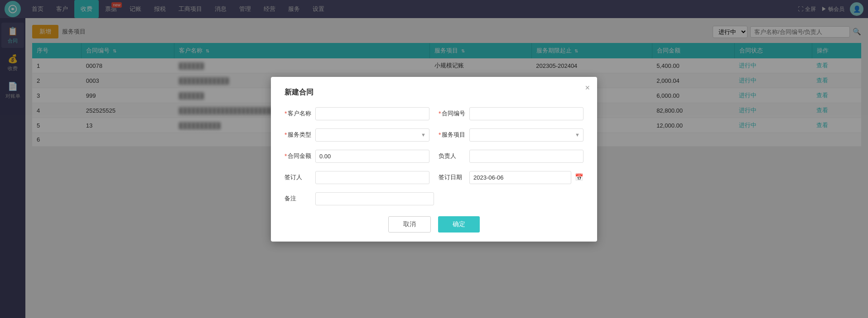  What do you see at coordinates (434, 199) in the screenshot?
I see `form-row-5: 备注` at bounding box center [434, 199].